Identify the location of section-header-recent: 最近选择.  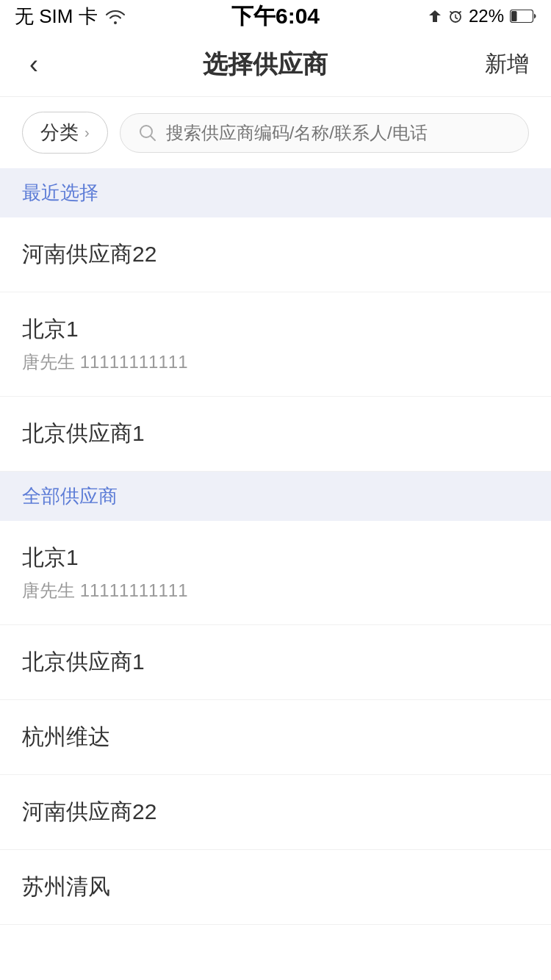
(276, 192).